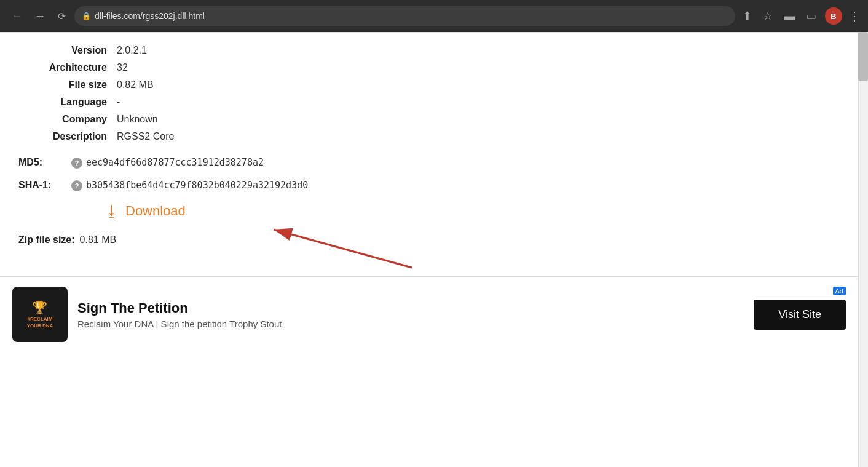 The width and height of the screenshot is (868, 467). What do you see at coordinates (68, 102) in the screenshot?
I see `language-label: Language` at bounding box center [68, 102].